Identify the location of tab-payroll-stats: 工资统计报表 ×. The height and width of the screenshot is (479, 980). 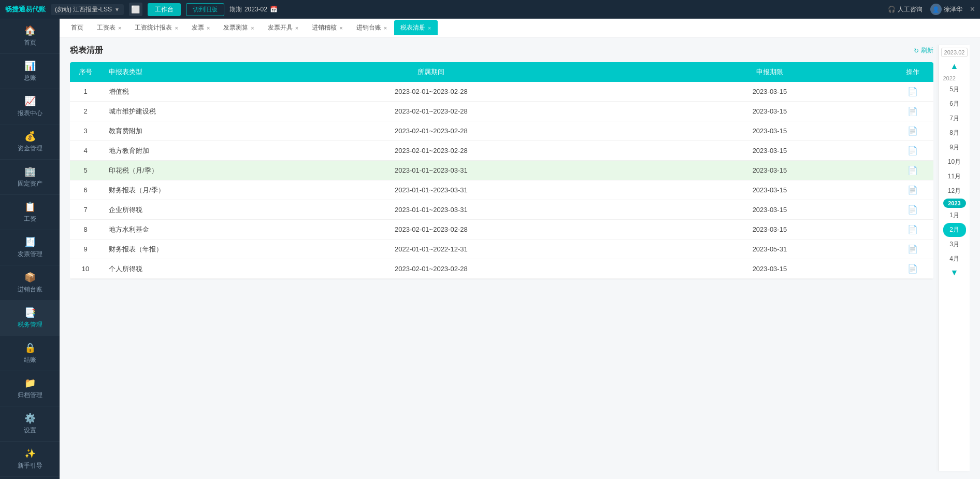
(156, 28).